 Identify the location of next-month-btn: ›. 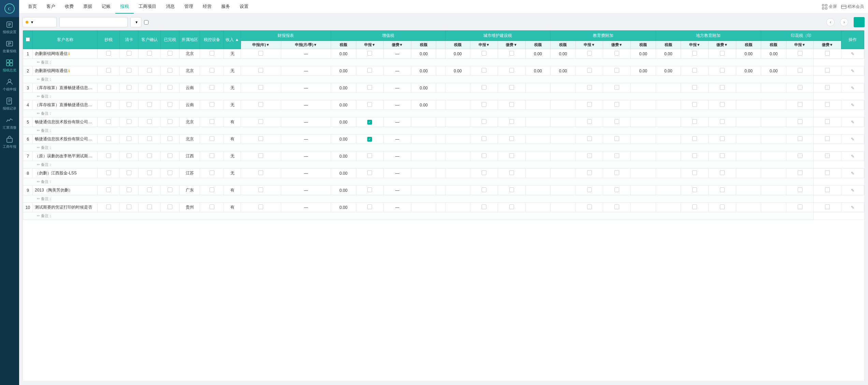
(844, 22).